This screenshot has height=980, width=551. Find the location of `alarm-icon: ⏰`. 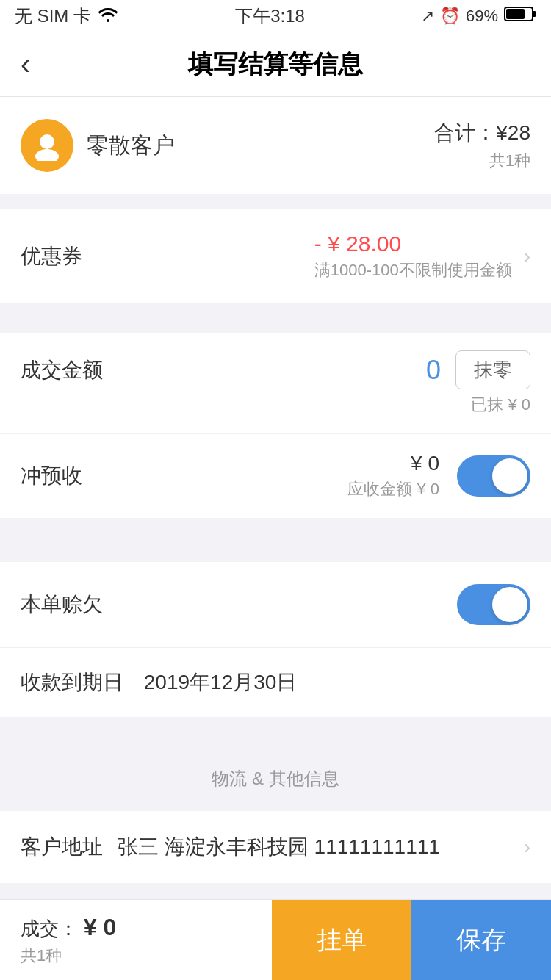

alarm-icon: ⏰ is located at coordinates (450, 16).